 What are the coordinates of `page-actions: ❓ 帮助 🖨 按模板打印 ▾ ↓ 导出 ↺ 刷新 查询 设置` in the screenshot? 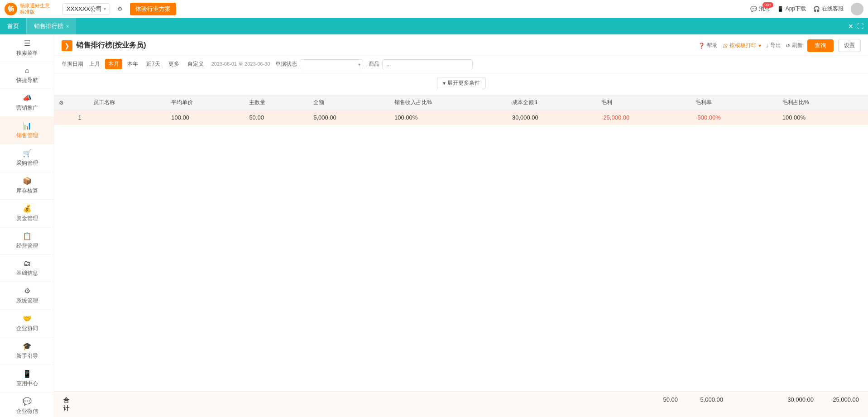 It's located at (780, 45).